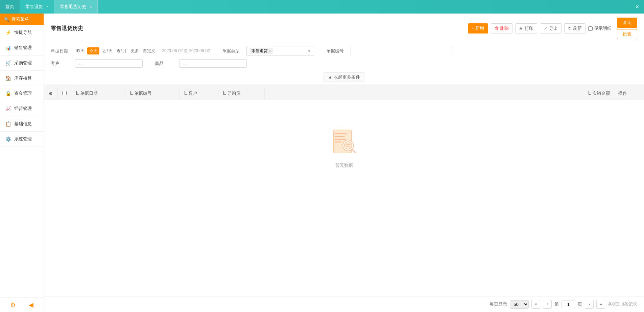  What do you see at coordinates (232, 93) in the screenshot?
I see `th-guide-label: ⇅ 导购员` at bounding box center [232, 93].